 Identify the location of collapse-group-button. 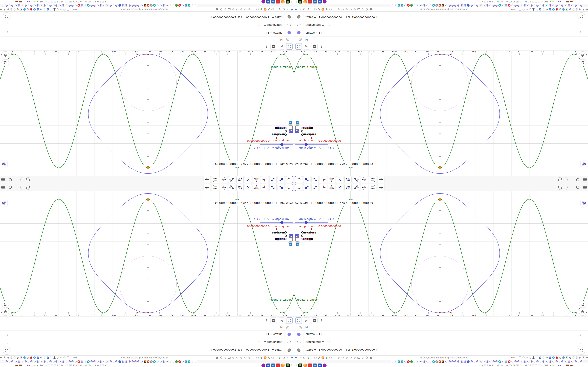
(300, 39).